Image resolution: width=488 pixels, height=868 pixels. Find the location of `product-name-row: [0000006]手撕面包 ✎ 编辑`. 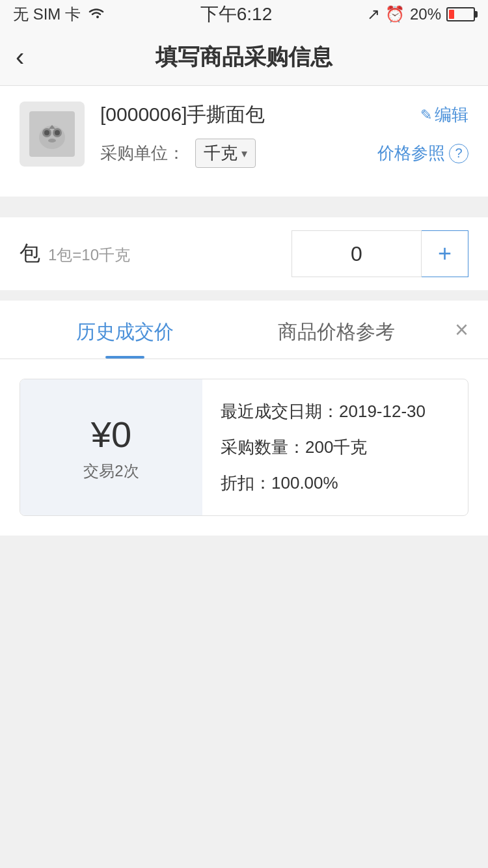

product-name-row: [0000006]手撕面包 ✎ 编辑 is located at coordinates (284, 115).